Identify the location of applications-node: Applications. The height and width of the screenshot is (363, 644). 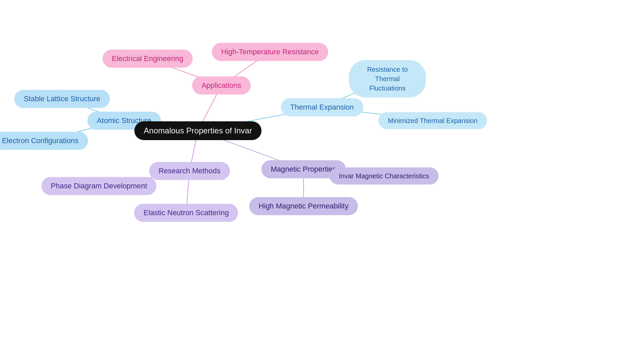
(221, 85).